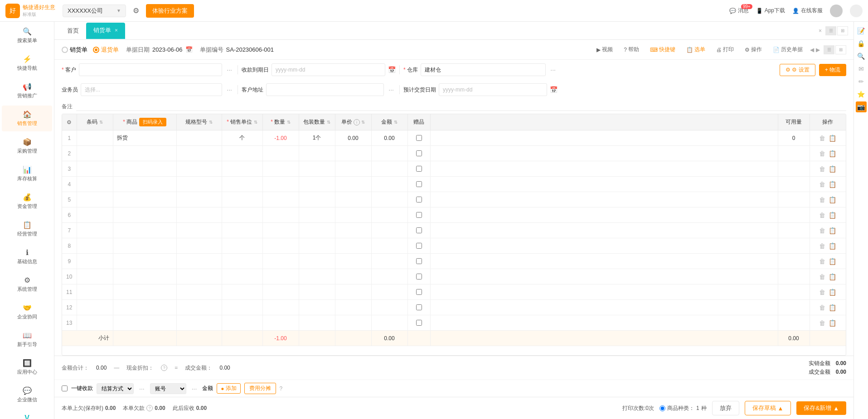 The height and width of the screenshot is (419, 868). Describe the element at coordinates (150, 70) in the screenshot. I see `customer-input` at that location.